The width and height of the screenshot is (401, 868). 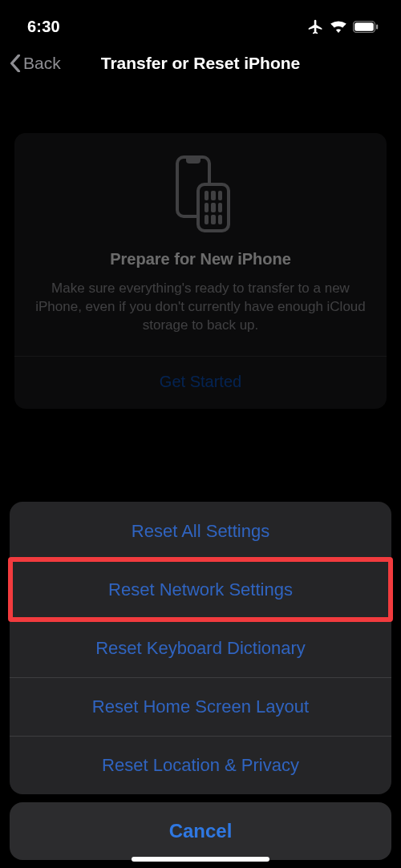 What do you see at coordinates (366, 27) in the screenshot?
I see `battery-icon` at bounding box center [366, 27].